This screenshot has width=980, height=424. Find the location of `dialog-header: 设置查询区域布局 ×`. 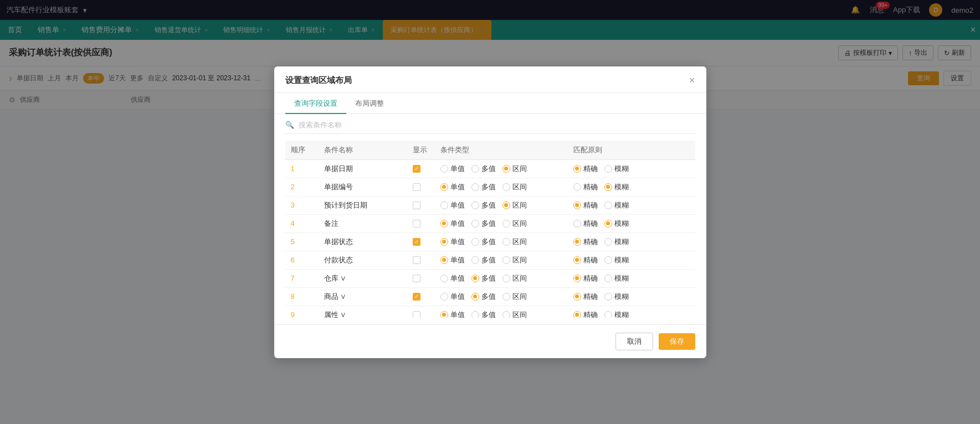

dialog-header: 设置查询区域布局 × is located at coordinates (490, 80).